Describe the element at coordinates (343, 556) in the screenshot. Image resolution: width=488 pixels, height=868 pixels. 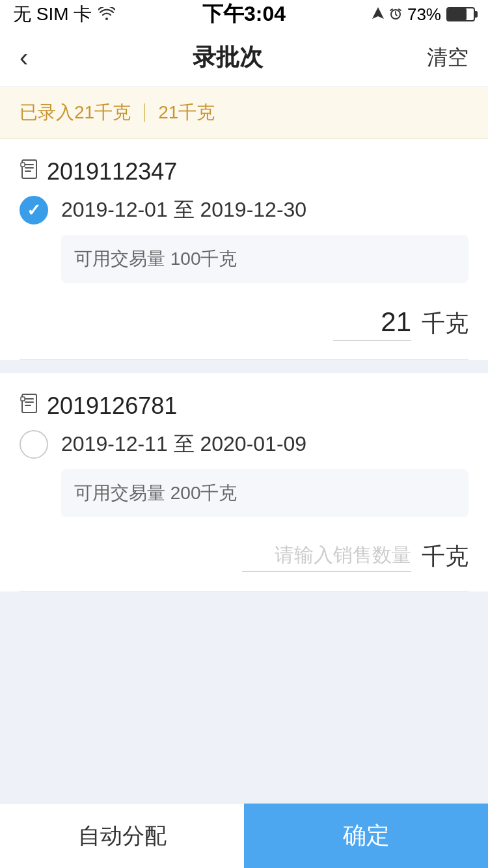
I see `quantity-placeholder-2: 请输入销售数量` at that location.